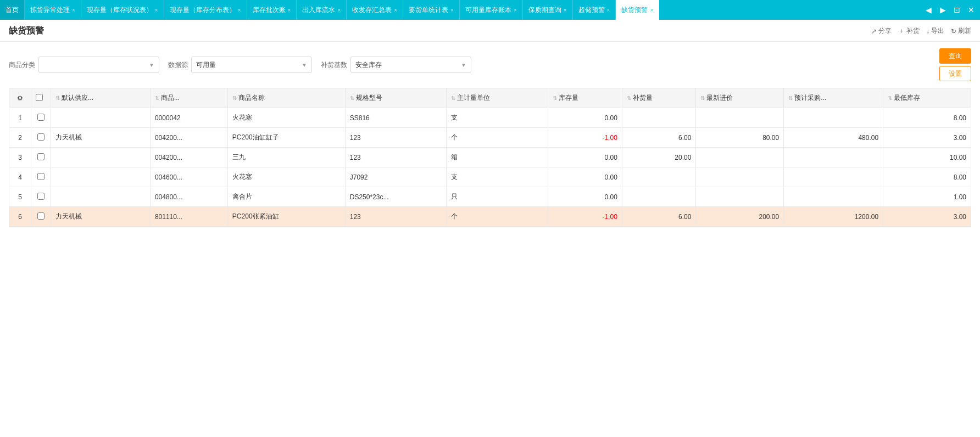 The height and width of the screenshot is (437, 980). What do you see at coordinates (396, 177) in the screenshot?
I see `cell-spec: J7092` at bounding box center [396, 177].